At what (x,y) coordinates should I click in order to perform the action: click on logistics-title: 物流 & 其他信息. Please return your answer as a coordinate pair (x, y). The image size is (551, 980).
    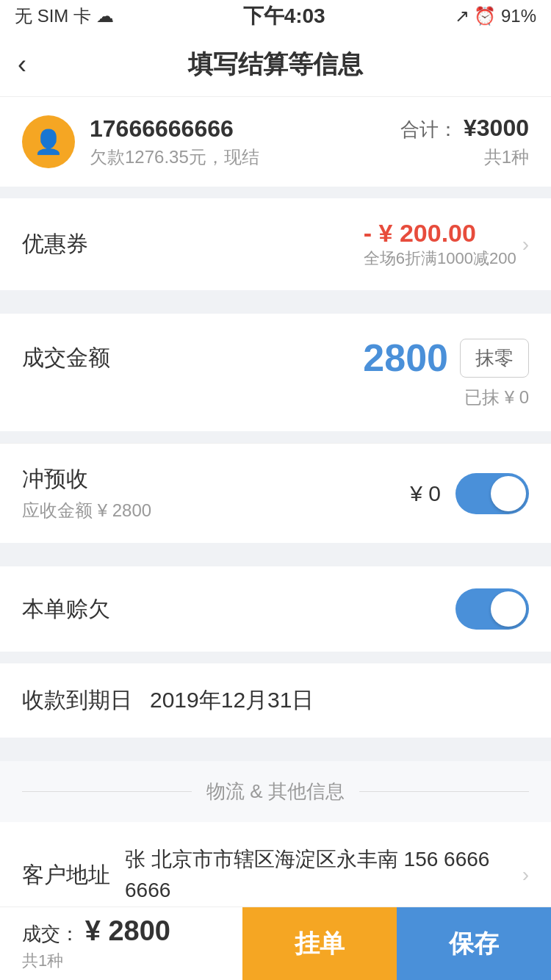
    Looking at the image, I should click on (276, 792).